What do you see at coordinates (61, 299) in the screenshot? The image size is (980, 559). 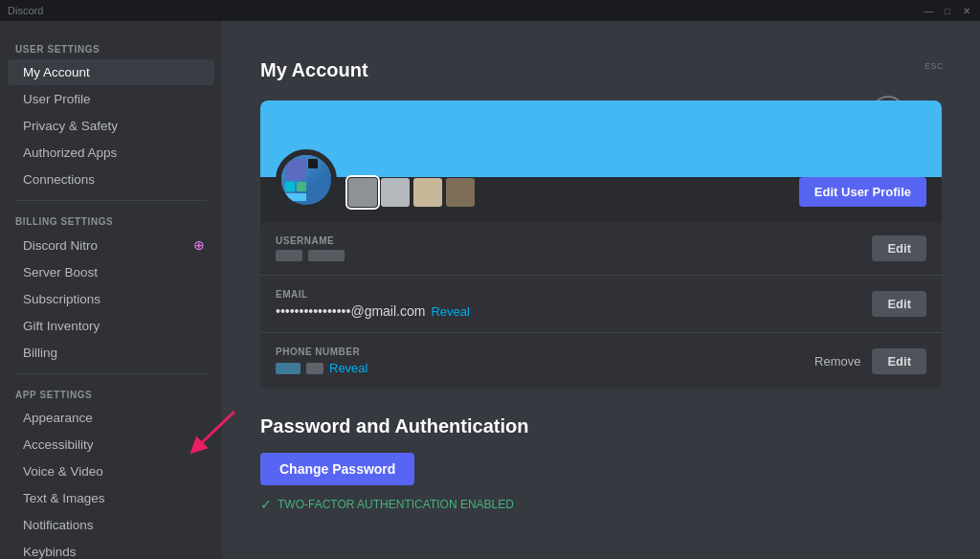 I see `sidebar-item-label: Subscriptions` at bounding box center [61, 299].